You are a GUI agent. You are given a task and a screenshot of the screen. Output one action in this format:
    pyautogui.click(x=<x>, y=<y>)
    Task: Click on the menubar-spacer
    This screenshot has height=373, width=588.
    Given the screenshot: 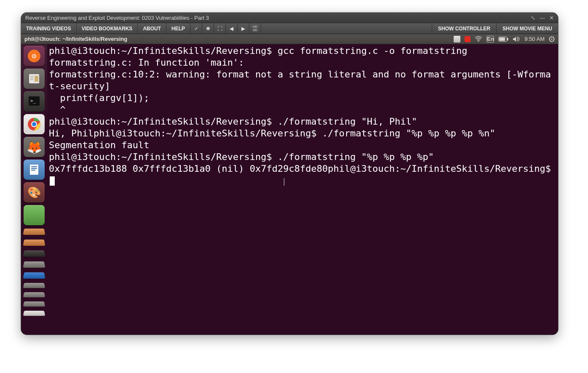 What is the action you would take?
    pyautogui.click(x=346, y=29)
    